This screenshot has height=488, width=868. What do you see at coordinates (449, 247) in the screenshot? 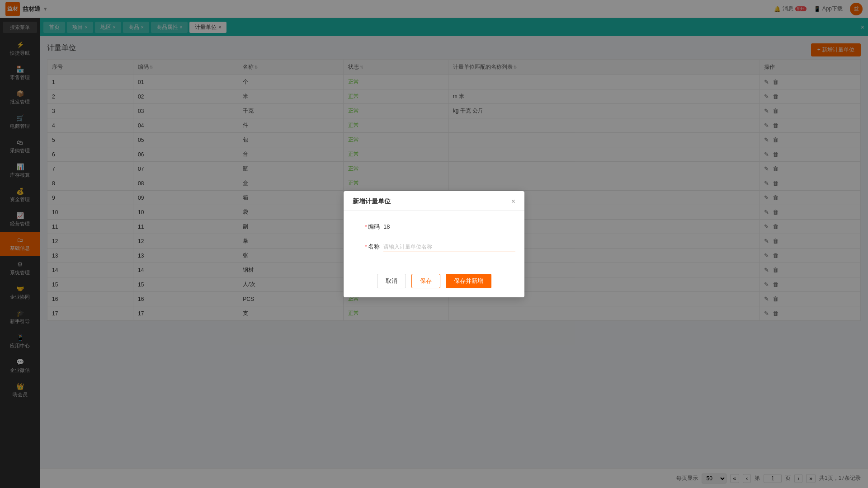
I see `unit-name-input` at bounding box center [449, 247].